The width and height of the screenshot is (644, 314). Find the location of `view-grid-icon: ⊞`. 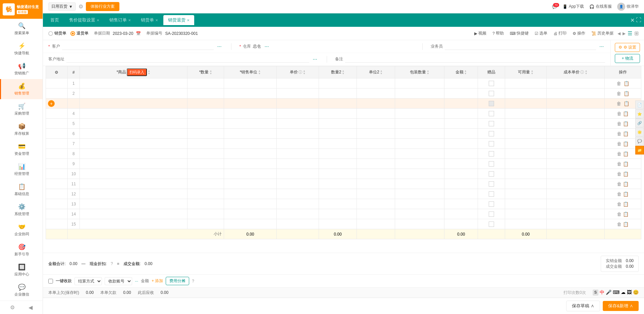

view-grid-icon: ⊞ is located at coordinates (637, 34).